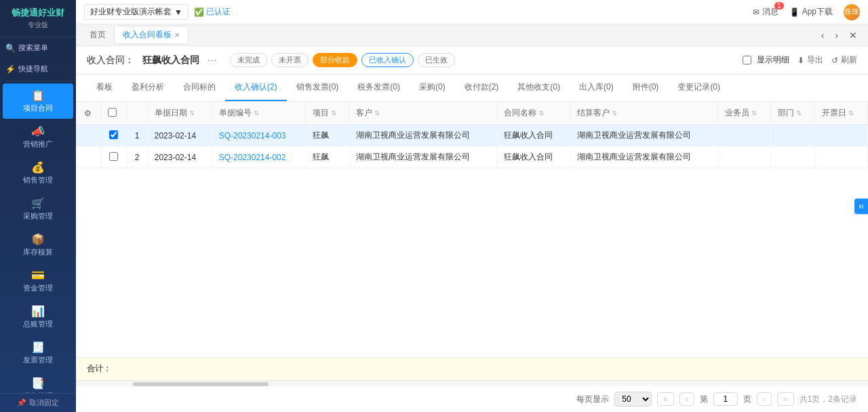 Image resolution: width=868 pixels, height=412 pixels. I want to click on col-checkbox, so click(114, 113).